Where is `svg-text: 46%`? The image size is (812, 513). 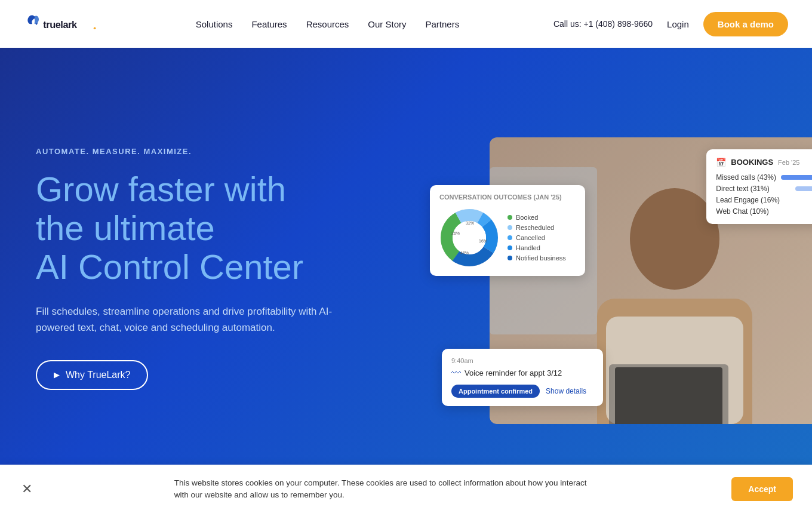 svg-text: 46% is located at coordinates (465, 253).